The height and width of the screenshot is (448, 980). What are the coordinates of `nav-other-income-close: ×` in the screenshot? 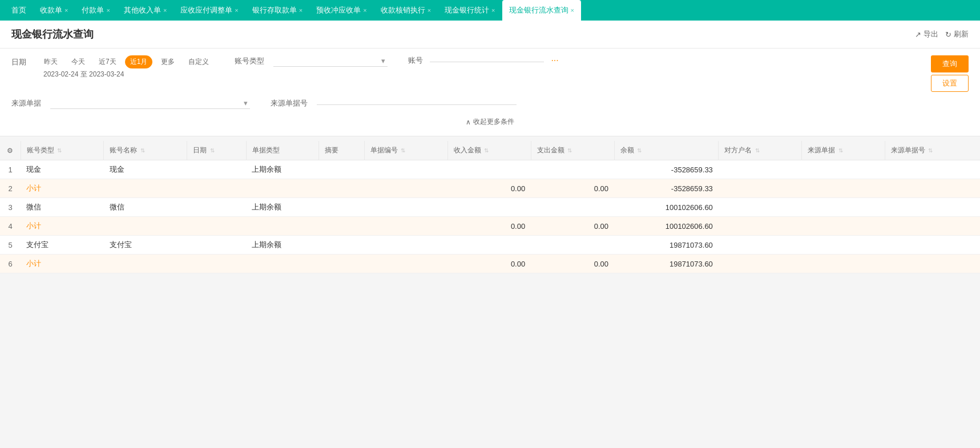 It's located at (165, 10).